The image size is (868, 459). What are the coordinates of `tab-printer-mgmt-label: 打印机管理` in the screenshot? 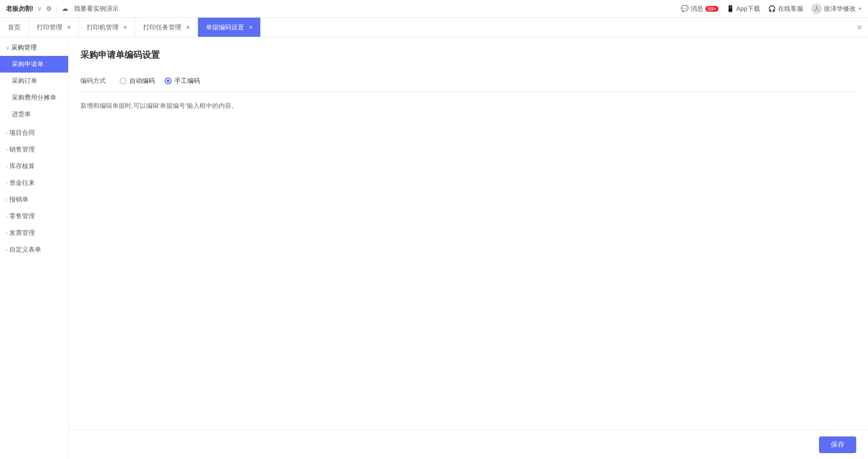 It's located at (103, 27).